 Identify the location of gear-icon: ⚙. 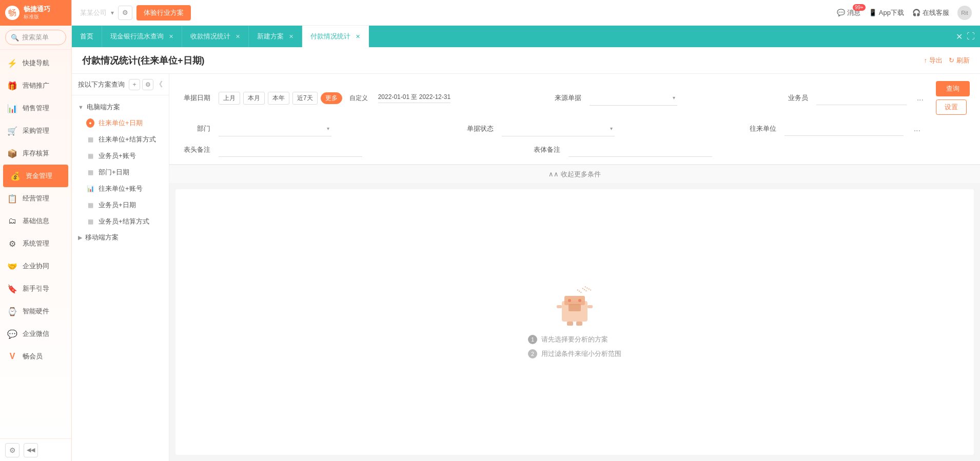
(125, 12).